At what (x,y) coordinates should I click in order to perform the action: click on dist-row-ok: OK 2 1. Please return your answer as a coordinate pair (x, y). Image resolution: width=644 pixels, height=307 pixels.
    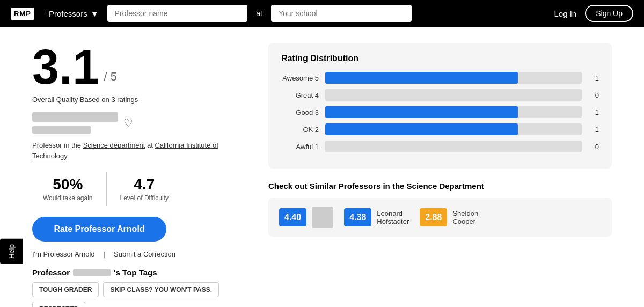
    Looking at the image, I should click on (440, 129).